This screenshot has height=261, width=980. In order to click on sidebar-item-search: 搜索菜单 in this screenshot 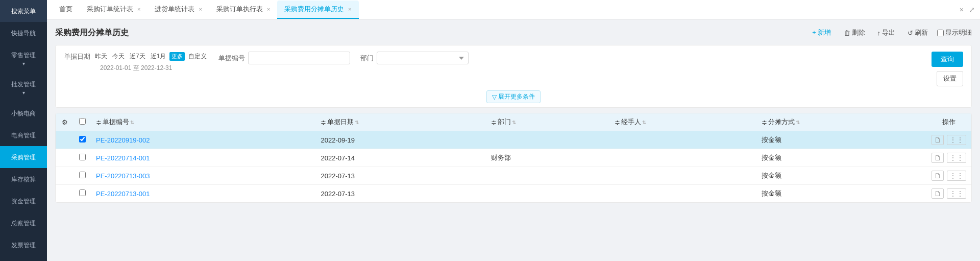, I will do `click(23, 11)`.